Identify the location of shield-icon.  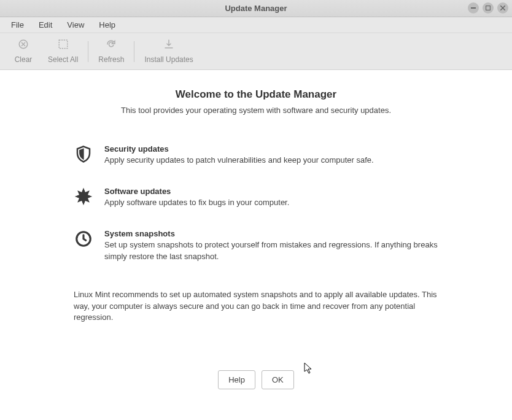
(83, 154).